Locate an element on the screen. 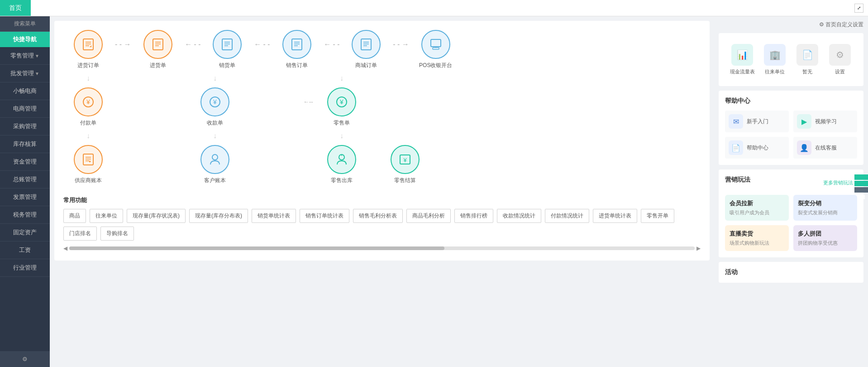 The image size is (868, 367). marketing-item: 会员拉新吸引用户成为会员 is located at coordinates (757, 208).